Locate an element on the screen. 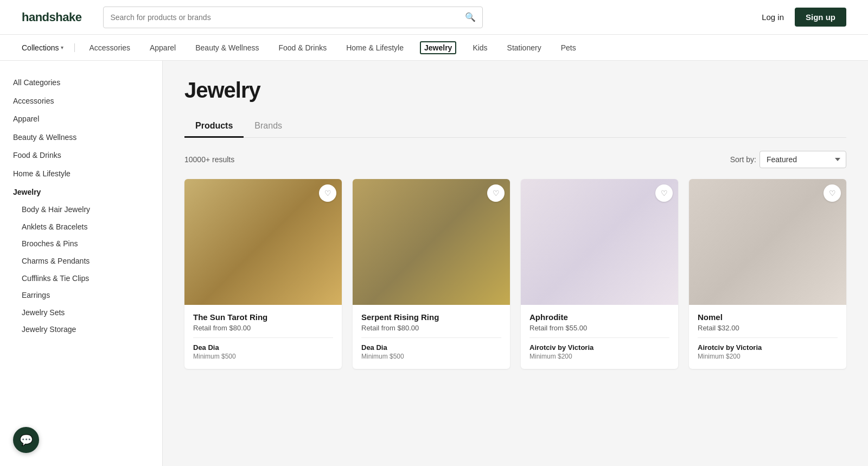 The height and width of the screenshot is (466, 868). nav-item-beauty---wellness: Beauty & Wellness is located at coordinates (227, 48).